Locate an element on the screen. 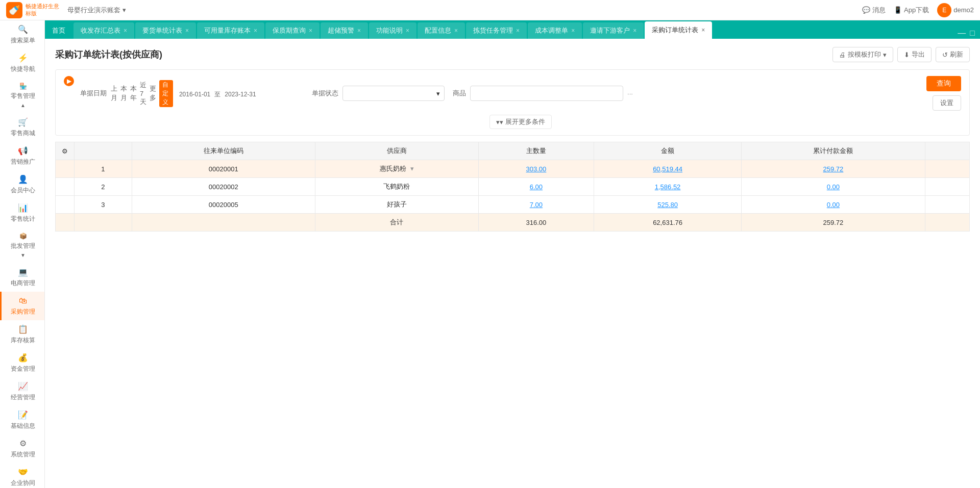 The width and height of the screenshot is (980, 488). tab-receive-summary: 收发存汇总表 × is located at coordinates (104, 31).